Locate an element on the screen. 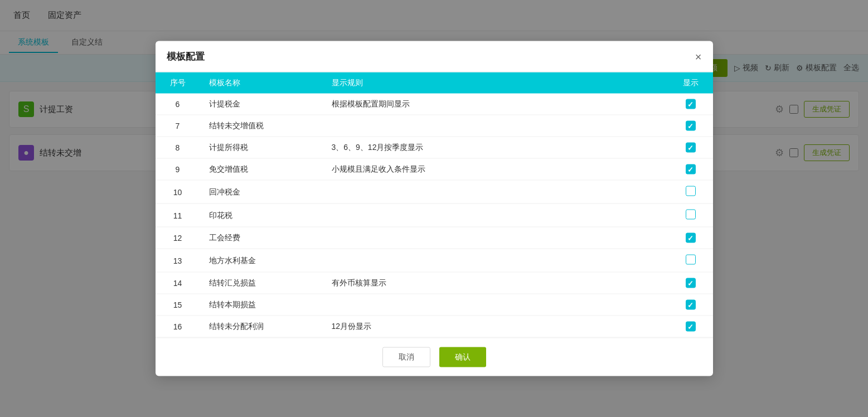 Image resolution: width=868 pixels, height=417 pixels. cell-name-1: 结转未交增值税 is located at coordinates (261, 126).